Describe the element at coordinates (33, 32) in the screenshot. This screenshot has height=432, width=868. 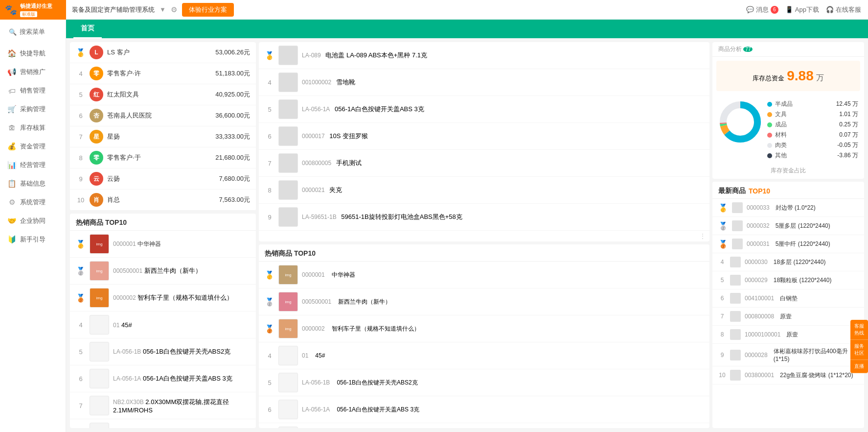
I see `search-menu-btn: 🔍 搜索菜单` at that location.